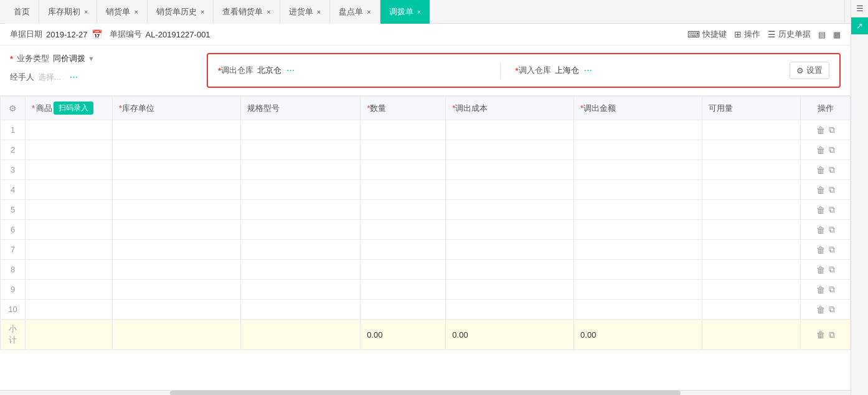  Describe the element at coordinates (73, 59) in the screenshot. I see `business-type-dropdown: 同价调拨 ▼` at that location.